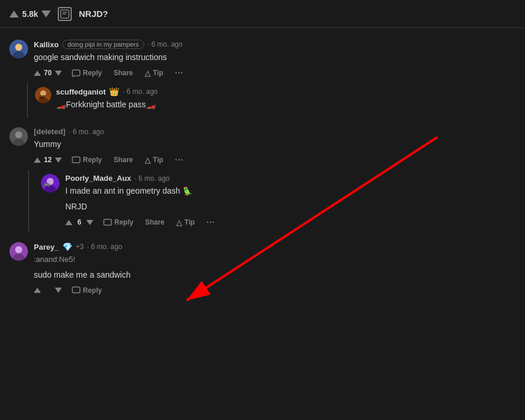  What do you see at coordinates (92, 160) in the screenshot?
I see `reply-label-deleted: Reply` at bounding box center [92, 160].